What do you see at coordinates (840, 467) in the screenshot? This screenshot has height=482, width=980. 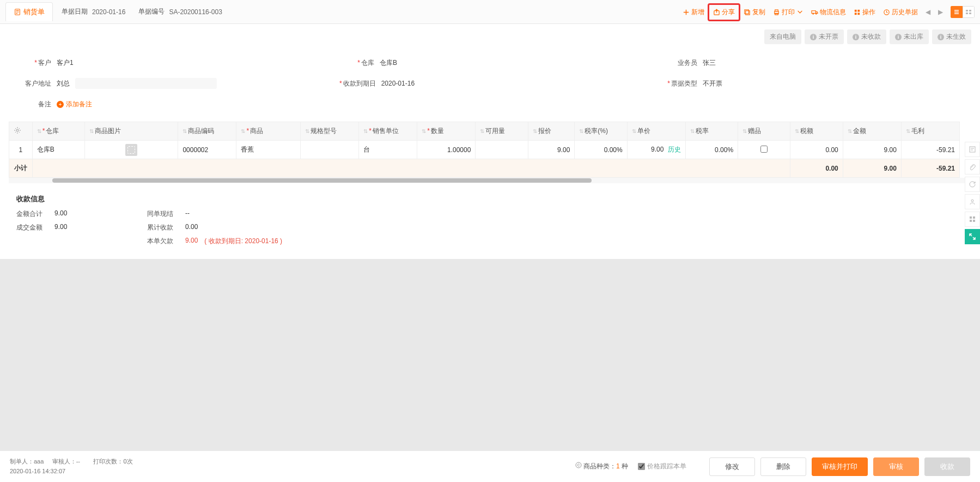 I see `audit-print-button: 审核并打印` at bounding box center [840, 467].